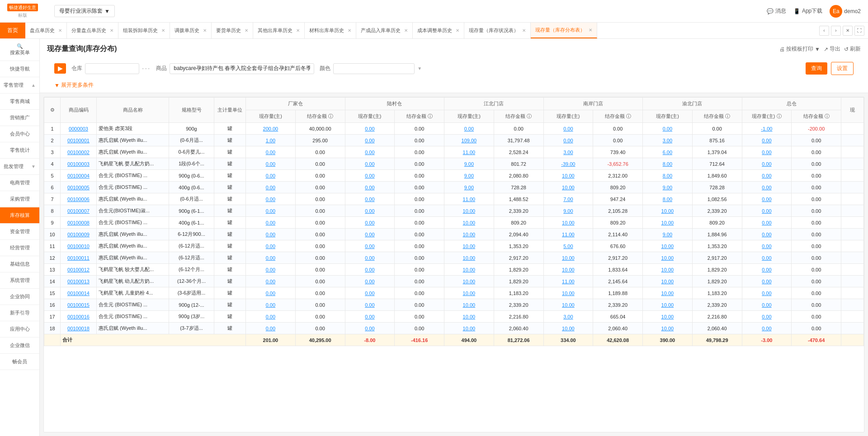 This screenshot has width=868, height=436. I want to click on row-code: 00100013, so click(79, 281).